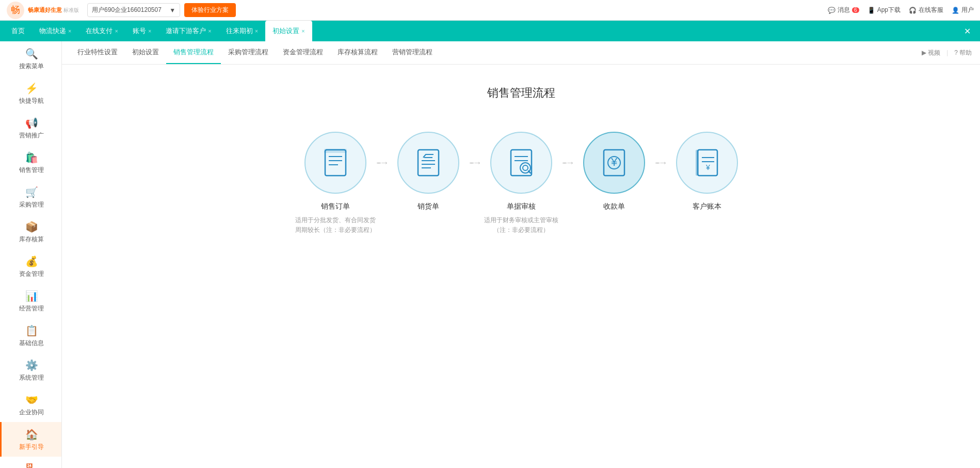  Describe the element at coordinates (70, 31) in the screenshot. I see `close-logistics-icon: ×` at that location.